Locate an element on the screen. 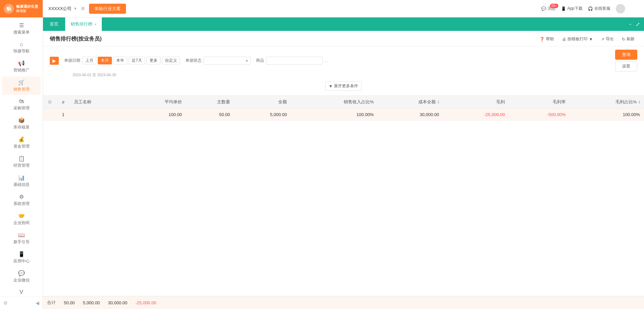  filter-status-group: 单据状态 ▼ is located at coordinates (218, 61).